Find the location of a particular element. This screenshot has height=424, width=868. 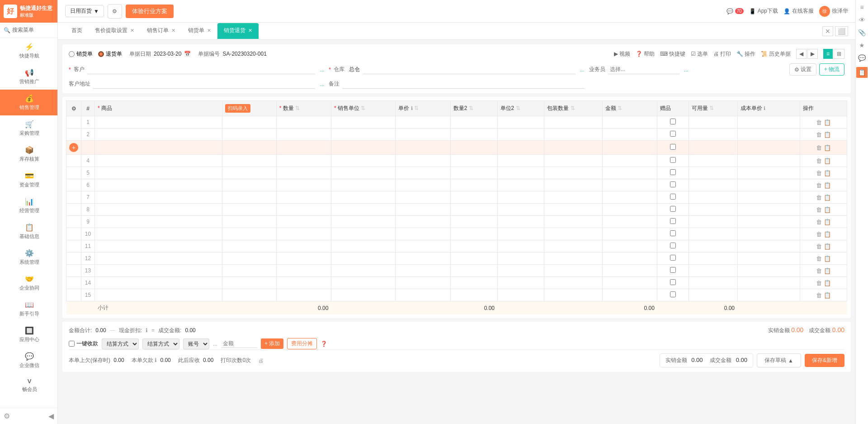

sidebar-item-wechat: 💬 企业微信 is located at coordinates (29, 360).